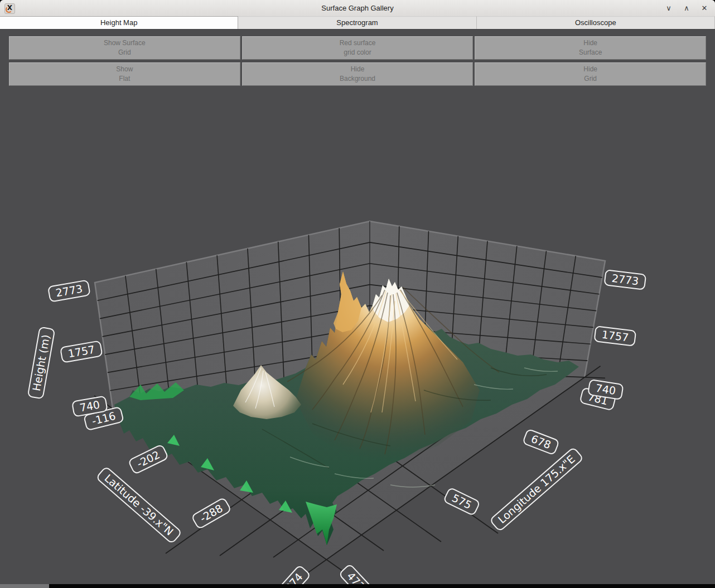  Describe the element at coordinates (119, 22) in the screenshot. I see `tab-height-map: Height Map` at that location.